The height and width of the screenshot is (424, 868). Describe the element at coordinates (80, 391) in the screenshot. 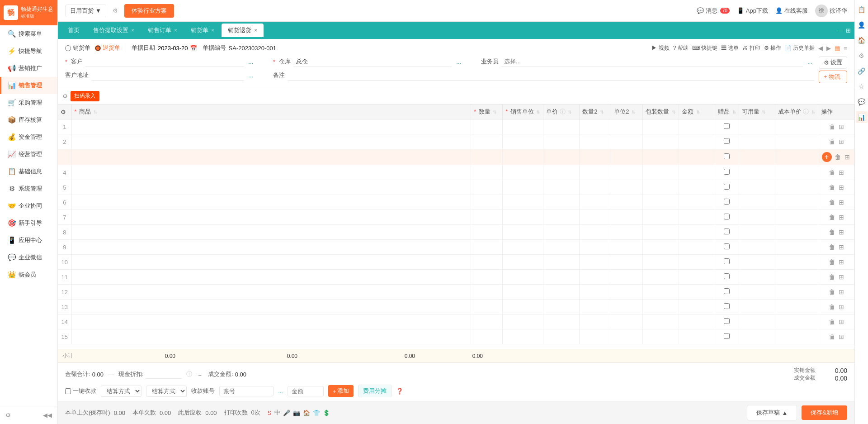

I see `payment-checkbox-label: 一键收款` at that location.